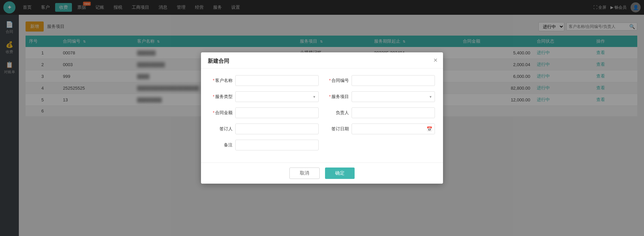 This screenshot has width=644, height=236. Describe the element at coordinates (221, 113) in the screenshot. I see `contract-amount-label: *合同金额` at that location.